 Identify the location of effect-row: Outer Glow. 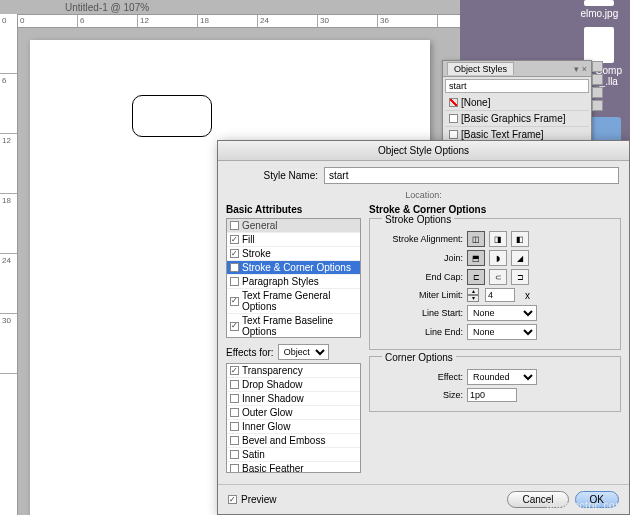
(294, 413).